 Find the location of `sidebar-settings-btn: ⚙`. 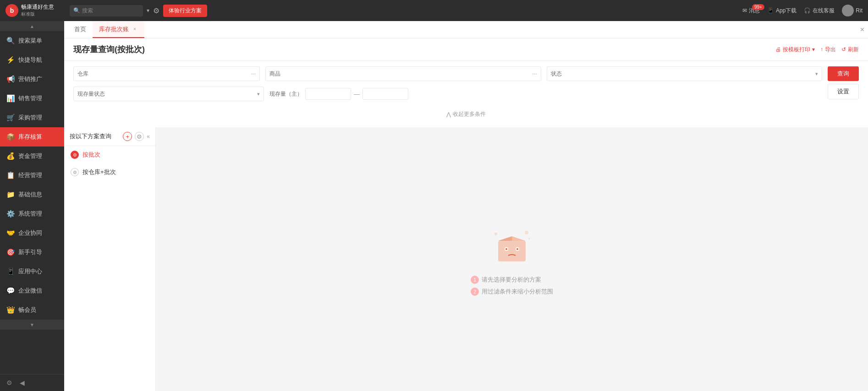

sidebar-settings-btn: ⚙ is located at coordinates (9, 383).